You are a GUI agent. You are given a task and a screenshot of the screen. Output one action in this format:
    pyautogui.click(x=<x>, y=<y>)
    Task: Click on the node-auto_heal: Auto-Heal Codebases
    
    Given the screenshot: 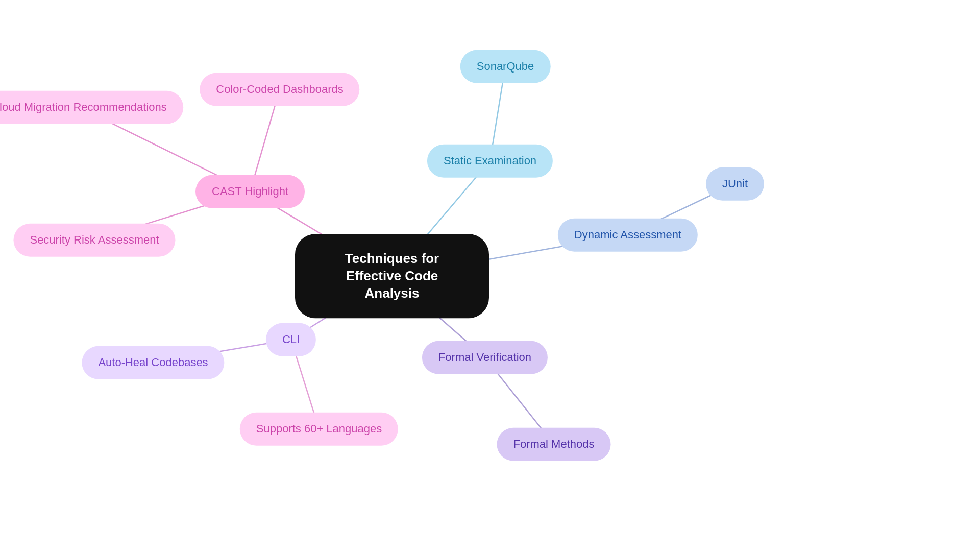 What is the action you would take?
    pyautogui.click(x=153, y=363)
    